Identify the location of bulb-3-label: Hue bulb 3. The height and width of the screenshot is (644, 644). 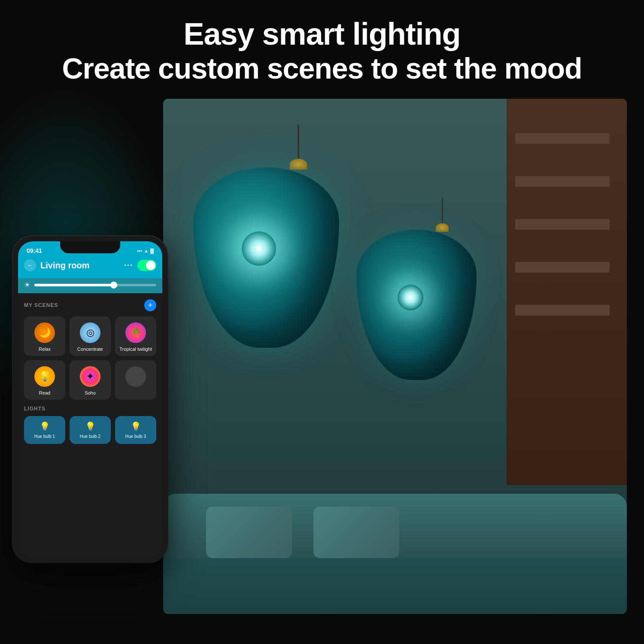
(136, 436).